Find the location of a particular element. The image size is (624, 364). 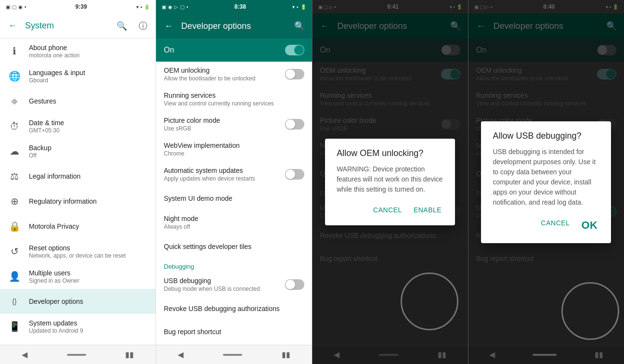

status-icons-right-p2: ▾▪🔋 is located at coordinates (299, 7).